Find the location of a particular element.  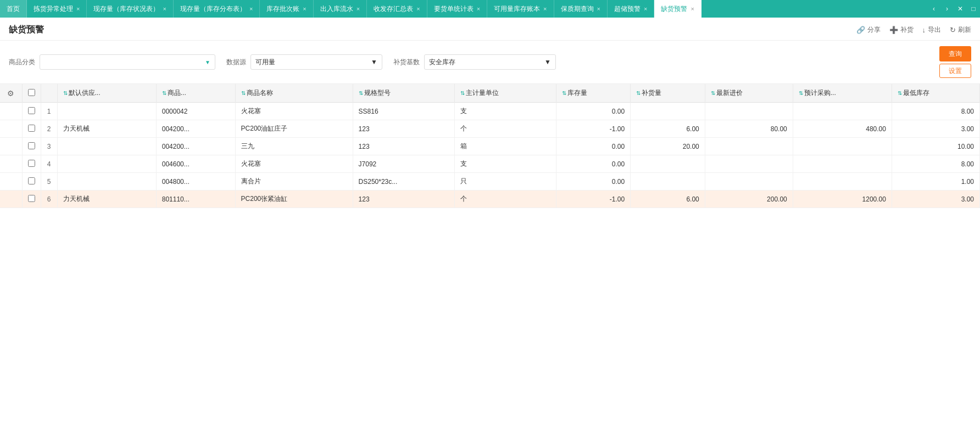

select-all-checkbox is located at coordinates (32, 92).